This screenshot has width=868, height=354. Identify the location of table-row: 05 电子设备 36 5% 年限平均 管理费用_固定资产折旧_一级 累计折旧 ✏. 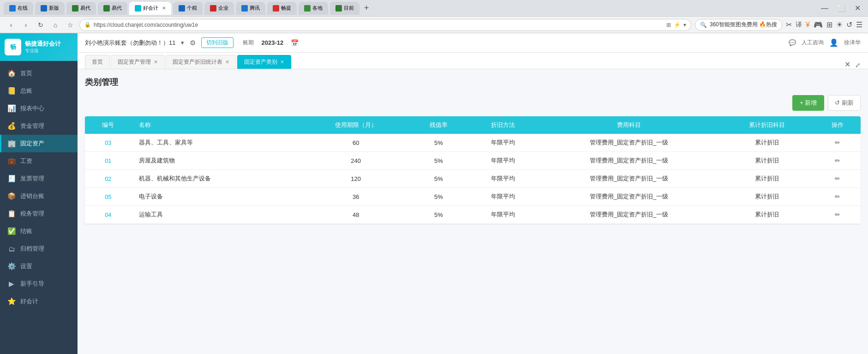
(473, 197).